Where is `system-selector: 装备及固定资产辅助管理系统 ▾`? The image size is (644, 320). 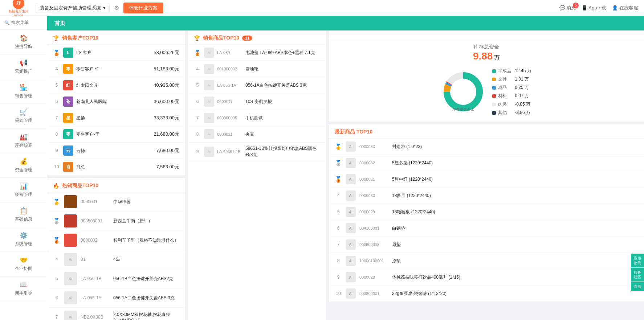
system-selector: 装备及固定资产辅助管理系统 ▾ is located at coordinates (73, 8).